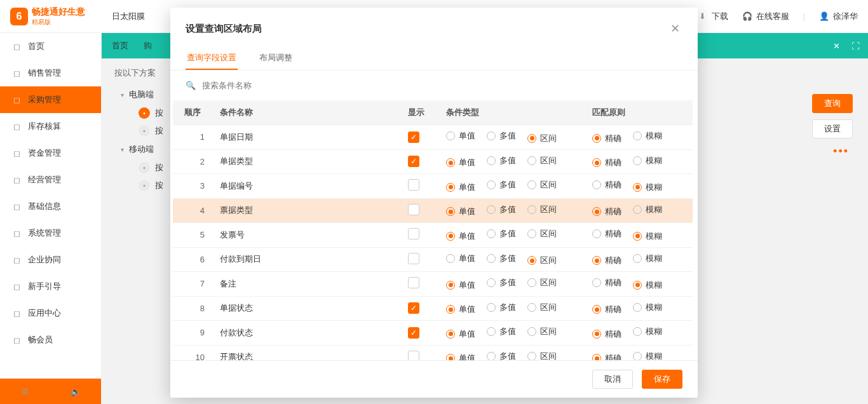  Describe the element at coordinates (193, 211) in the screenshot. I see `cell-order: 4` at that location.